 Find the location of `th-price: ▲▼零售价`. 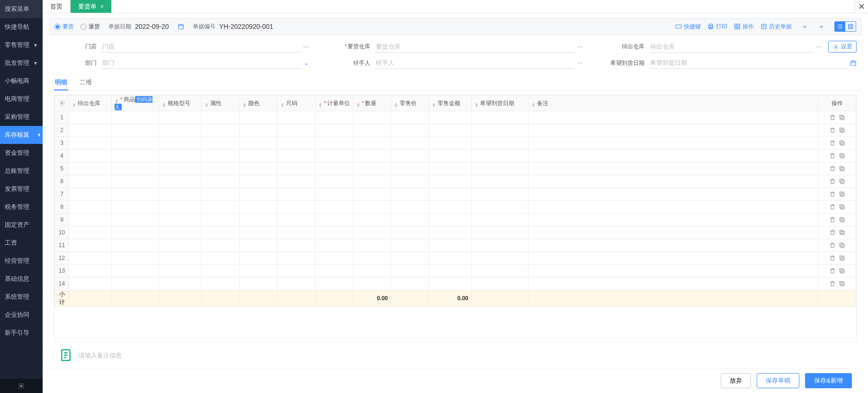

th-price: ▲▼零售价 is located at coordinates (410, 103).